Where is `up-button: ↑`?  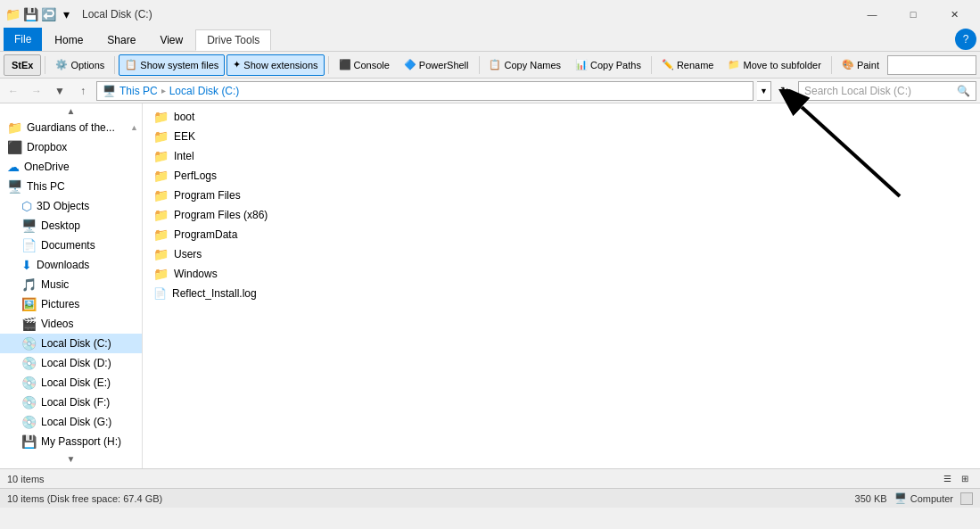 up-button: ↑ is located at coordinates (83, 91).